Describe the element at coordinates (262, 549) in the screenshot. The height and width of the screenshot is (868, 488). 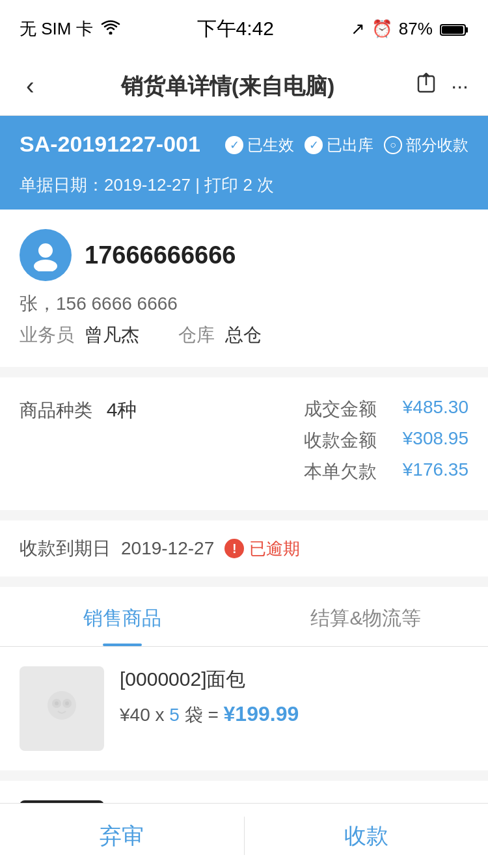
I see `overdue-badge: ! 已逾期` at that location.